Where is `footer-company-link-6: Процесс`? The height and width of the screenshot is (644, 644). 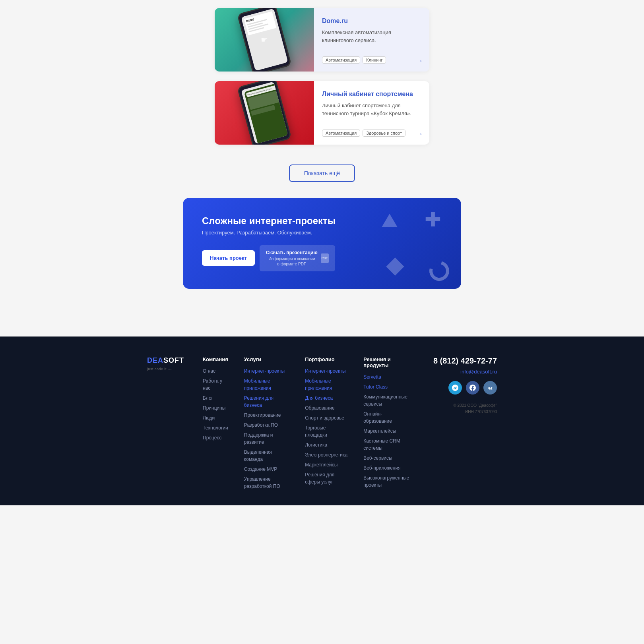
footer-company-link-6: Процесс is located at coordinates (212, 438).